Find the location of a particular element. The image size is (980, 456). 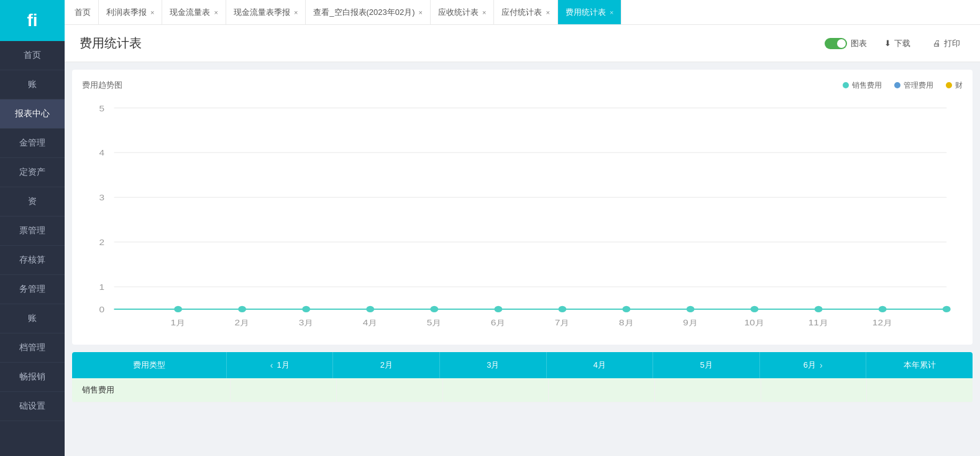

svg-text: 5月 is located at coordinates (434, 322).